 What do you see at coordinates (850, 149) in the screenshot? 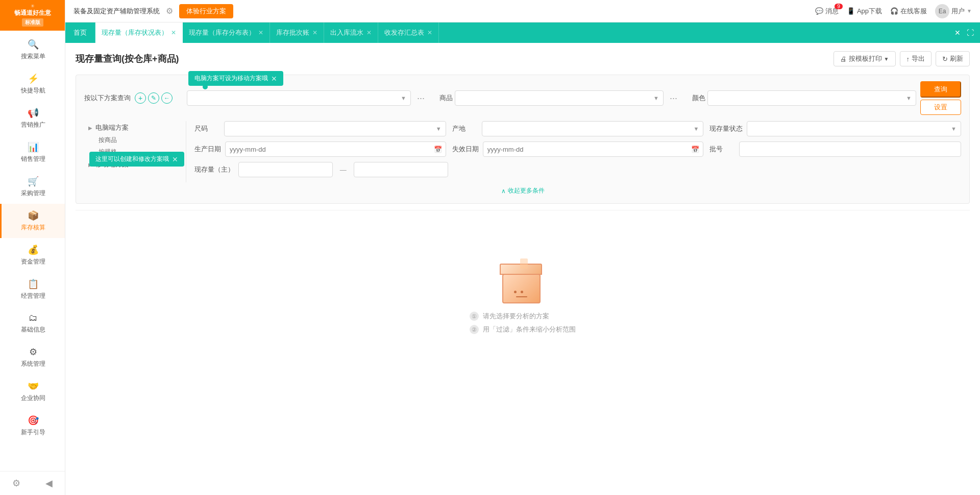
I see `batch-input` at bounding box center [850, 149].